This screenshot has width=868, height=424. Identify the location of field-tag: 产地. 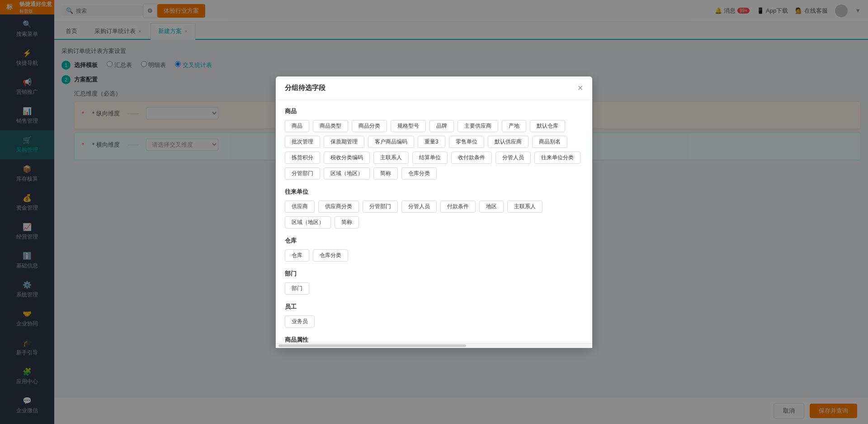
(514, 126).